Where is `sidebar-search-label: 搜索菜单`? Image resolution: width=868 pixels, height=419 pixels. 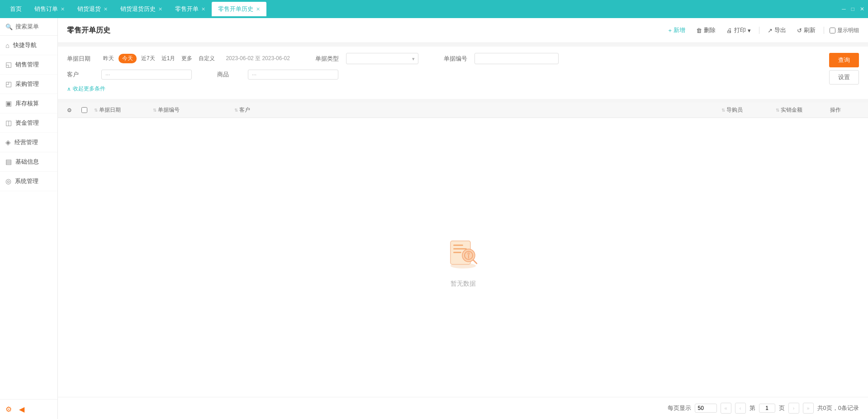 sidebar-search-label: 搜索菜单 is located at coordinates (27, 27).